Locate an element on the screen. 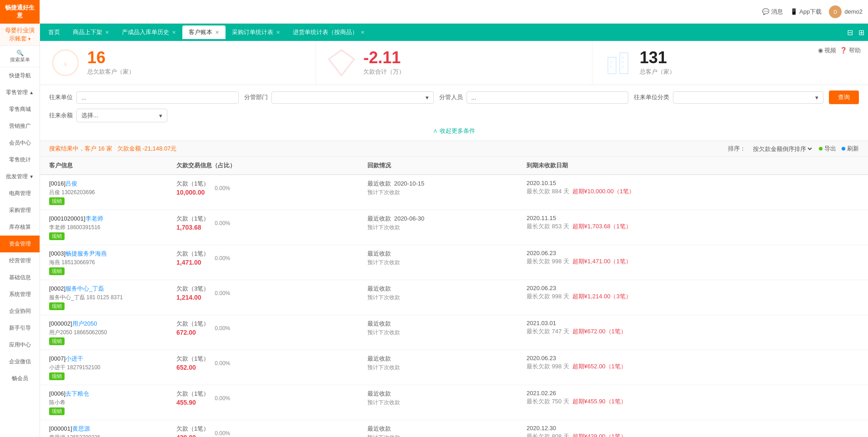  dept-select: ▾ is located at coordinates (353, 97).